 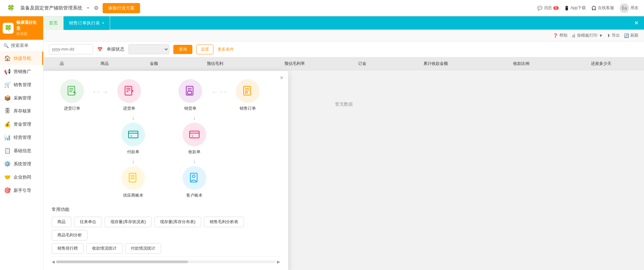 What do you see at coordinates (103, 23) in the screenshot?
I see `tab-close-icon: ×` at bounding box center [103, 23].